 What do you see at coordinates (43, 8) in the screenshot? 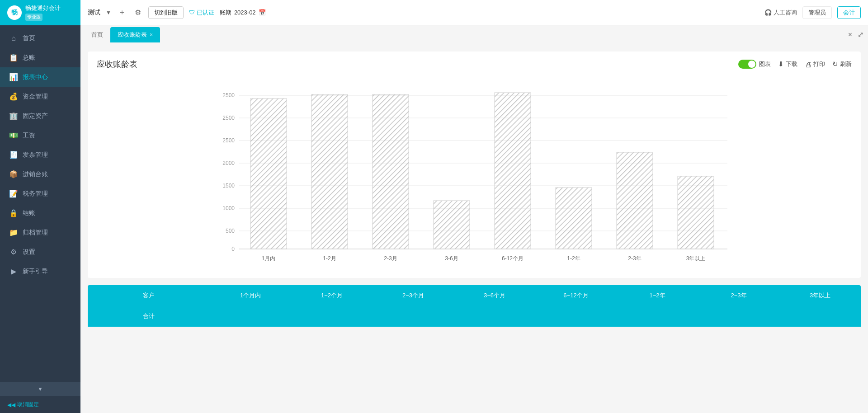
I see `app-name: 畅捷通好会计` at bounding box center [43, 8].